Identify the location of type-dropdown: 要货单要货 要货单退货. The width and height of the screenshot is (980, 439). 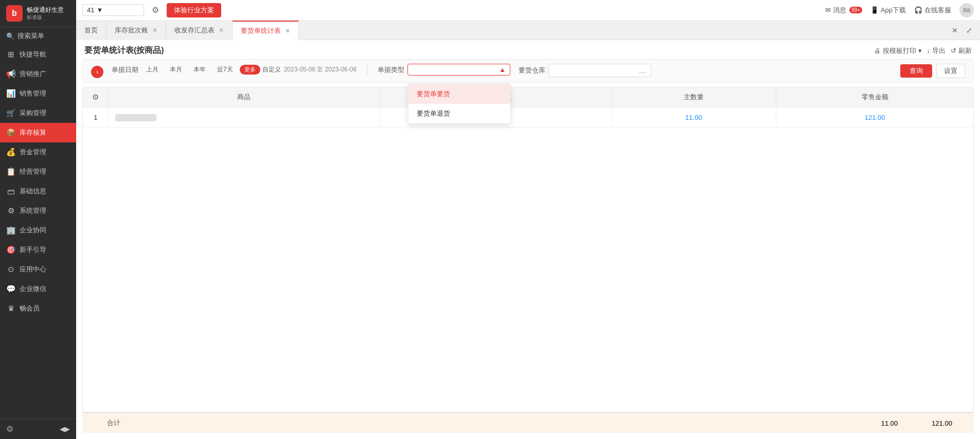
(459, 104).